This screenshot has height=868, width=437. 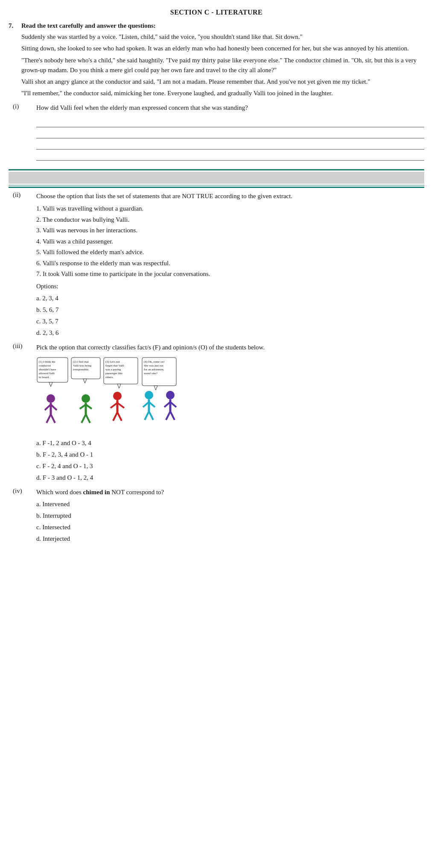 I want to click on sub-i-content: How did Valli feel when the elderly man …, so click(x=230, y=134).